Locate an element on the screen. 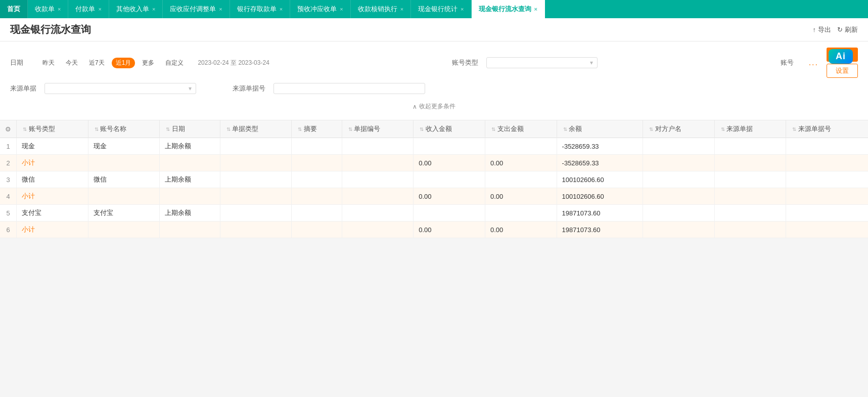  source-doc-label: 来源单据 is located at coordinates (23, 89).